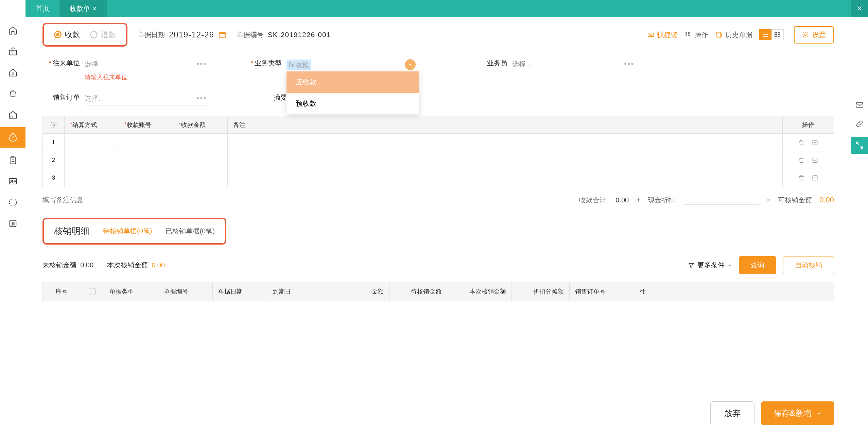 The width and height of the screenshot is (868, 432). What do you see at coordinates (814, 35) in the screenshot?
I see `settings-button: 设置` at bounding box center [814, 35].